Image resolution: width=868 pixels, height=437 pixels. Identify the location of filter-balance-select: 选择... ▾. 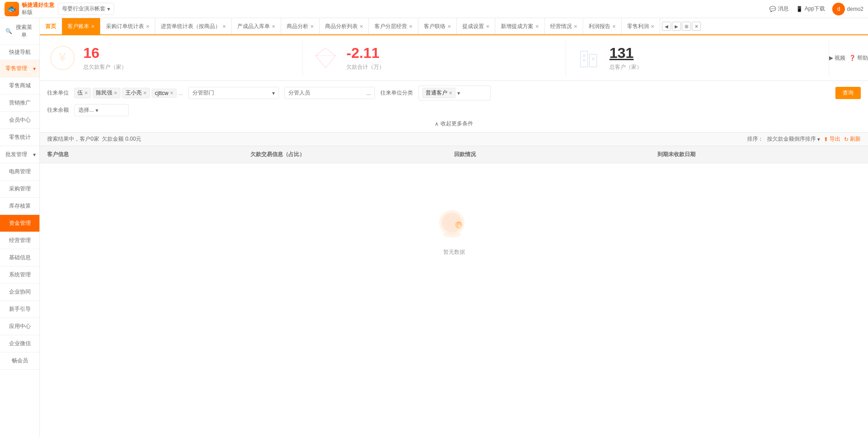
(101, 110).